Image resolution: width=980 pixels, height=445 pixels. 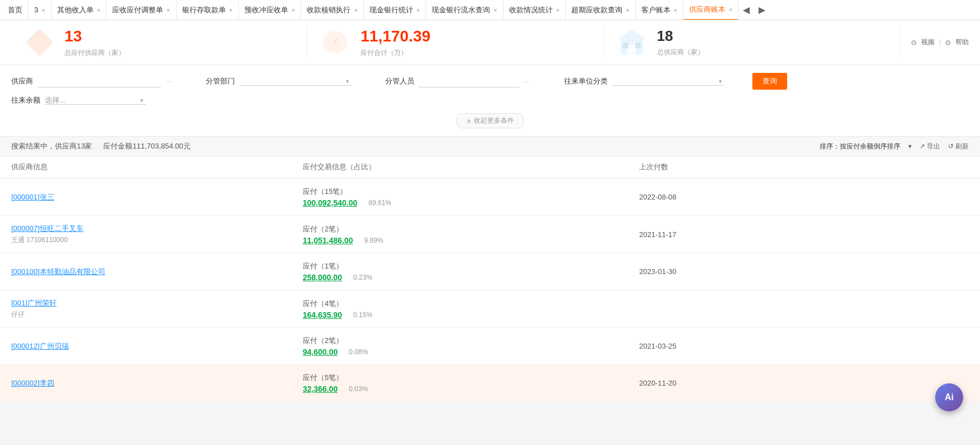 I want to click on close-tab-collection-stat: ×, so click(x=558, y=10).